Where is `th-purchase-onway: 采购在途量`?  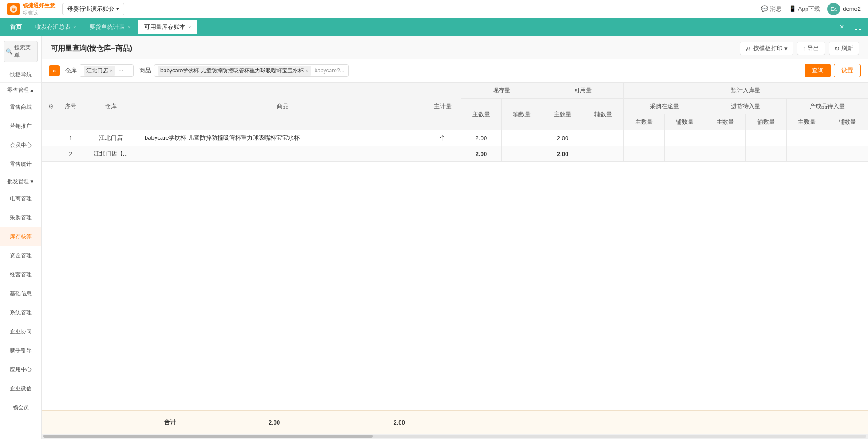 th-purchase-onway: 采购在途量 is located at coordinates (665, 107).